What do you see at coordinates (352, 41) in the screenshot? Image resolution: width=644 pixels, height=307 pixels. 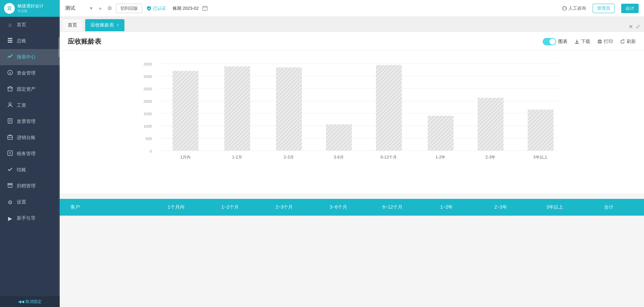 I see `page-header: 应收账龄表 图表 下载 打印 刷新` at bounding box center [352, 41].